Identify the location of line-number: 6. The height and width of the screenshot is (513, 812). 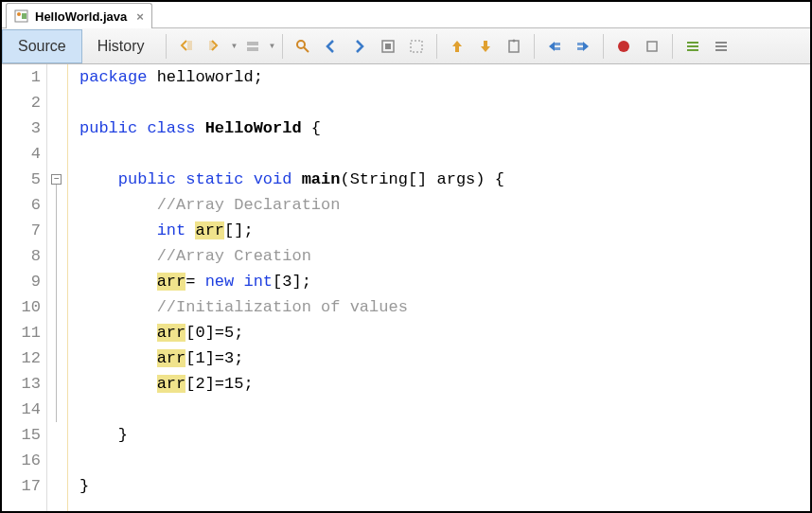
(25, 204).